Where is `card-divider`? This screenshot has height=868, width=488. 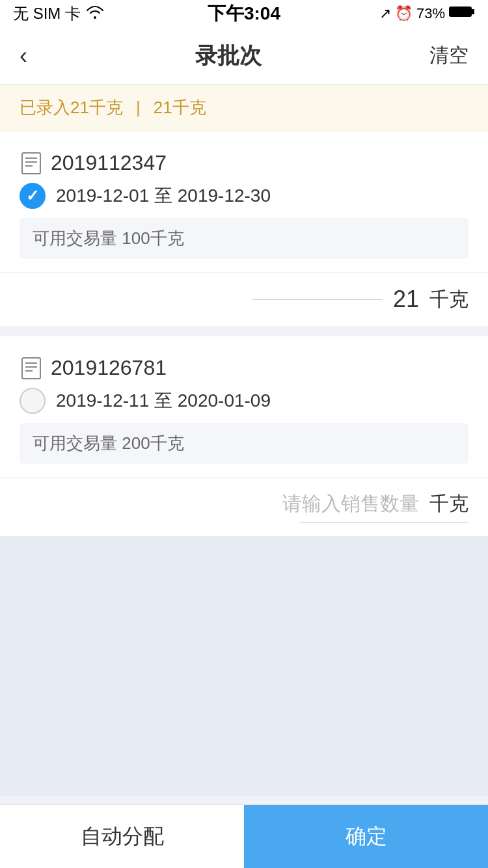 card-divider is located at coordinates (244, 331).